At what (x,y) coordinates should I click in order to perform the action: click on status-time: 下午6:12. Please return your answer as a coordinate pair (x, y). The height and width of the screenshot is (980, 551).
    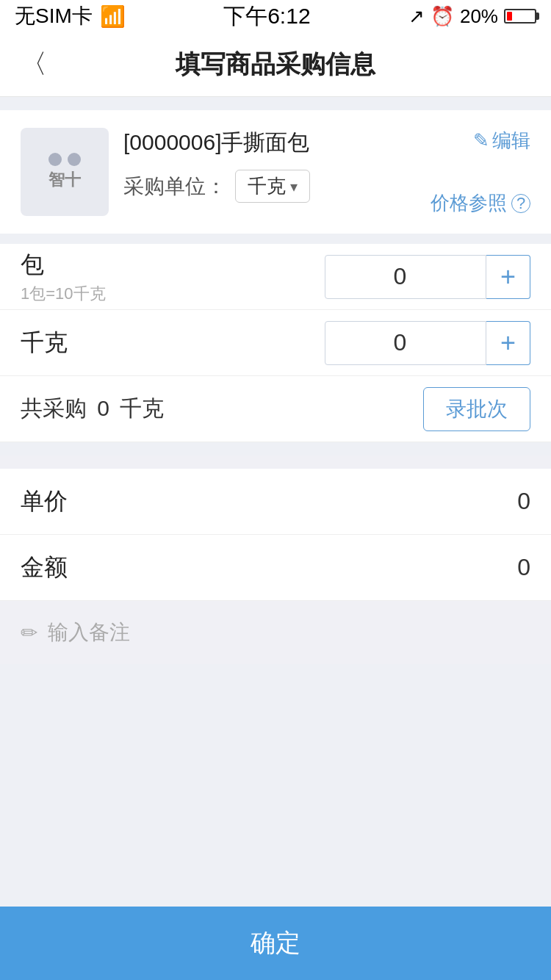
    Looking at the image, I should click on (267, 16).